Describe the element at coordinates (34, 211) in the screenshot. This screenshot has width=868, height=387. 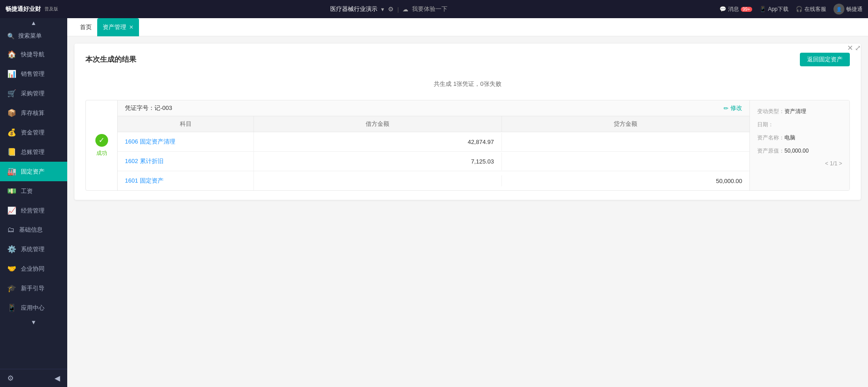
I see `sidebar-item-operations: 📈 经营管理` at that location.